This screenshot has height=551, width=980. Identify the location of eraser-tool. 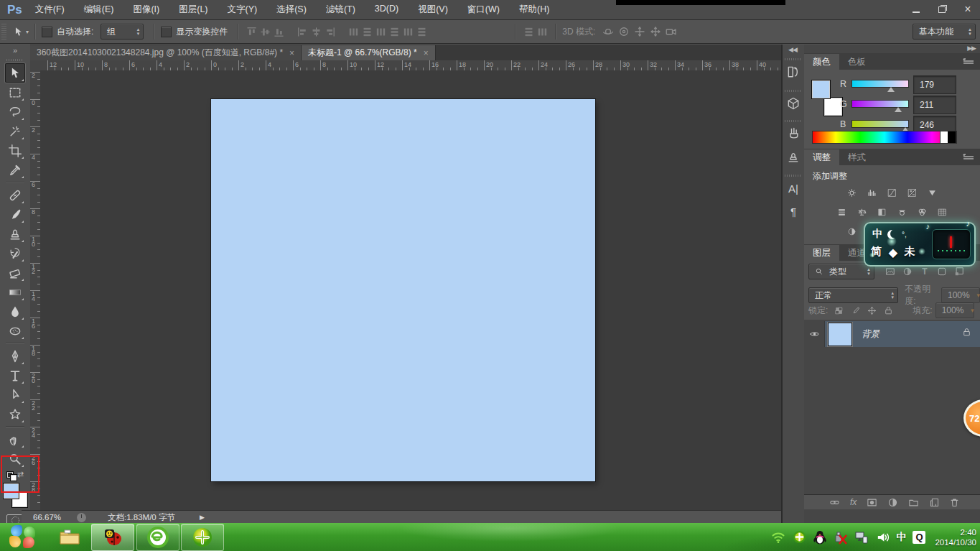
(15, 273).